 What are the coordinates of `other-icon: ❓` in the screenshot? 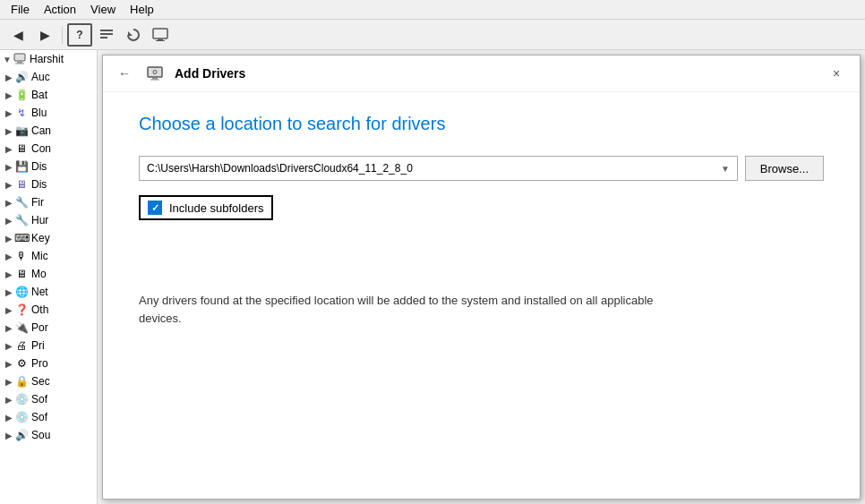 It's located at (21, 310).